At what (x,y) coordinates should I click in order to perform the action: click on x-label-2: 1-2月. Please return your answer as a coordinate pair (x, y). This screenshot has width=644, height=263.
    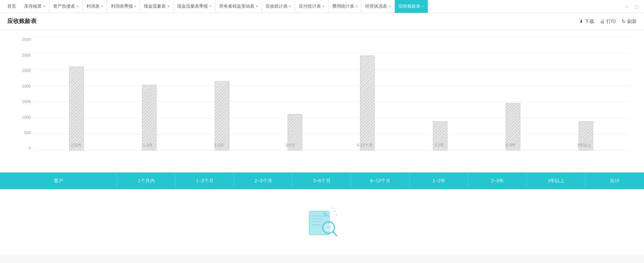
    Looking at the image, I should click on (148, 145).